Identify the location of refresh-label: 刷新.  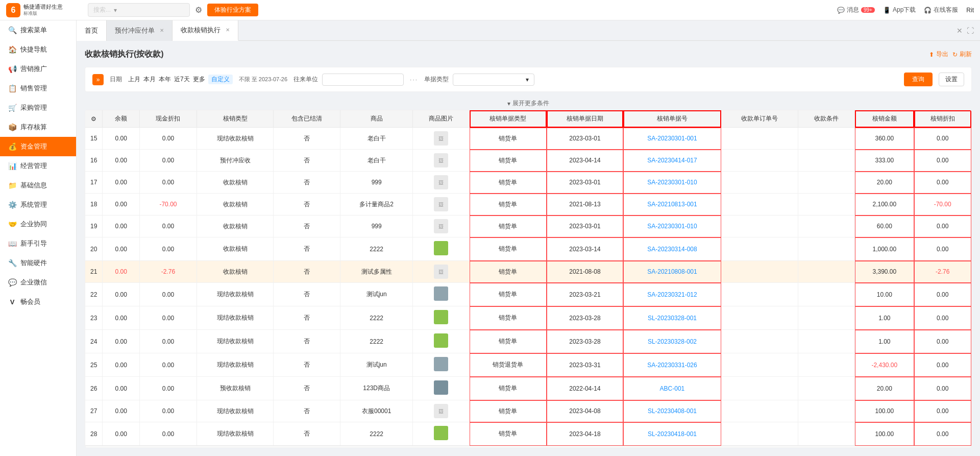
(966, 54).